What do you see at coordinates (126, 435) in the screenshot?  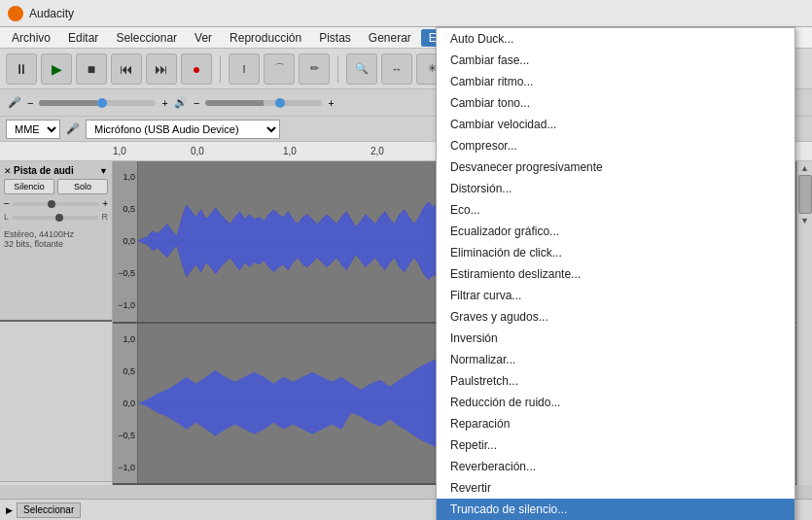 I see `scale2-neg0-5: −0,5` at bounding box center [126, 435].